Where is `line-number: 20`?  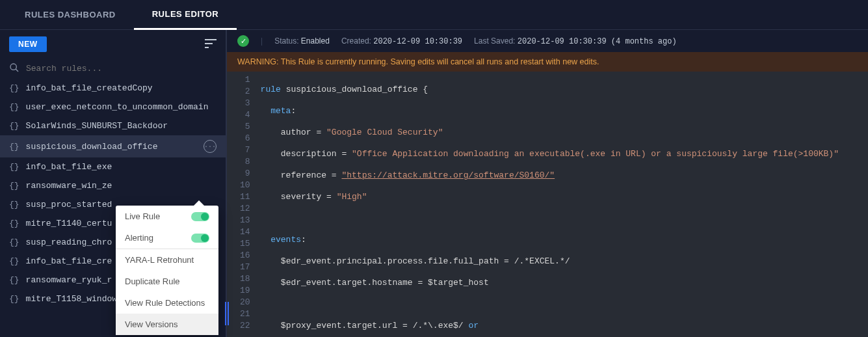 line-number: 20 is located at coordinates (245, 303).